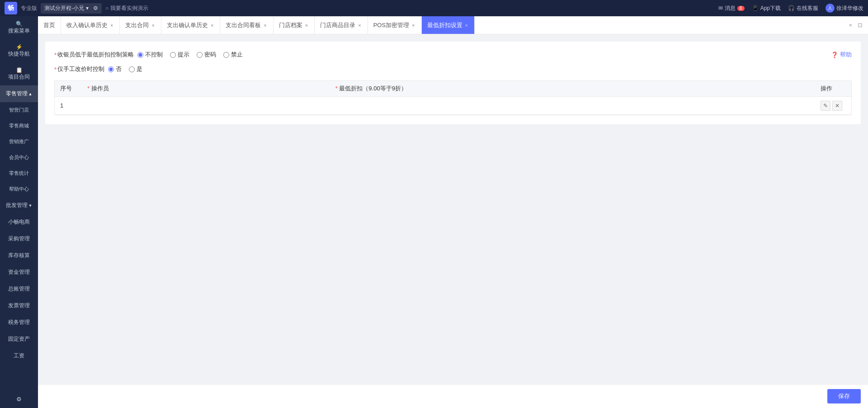  I want to click on sidebar-label-ecom: 小畅电商, so click(19, 222).